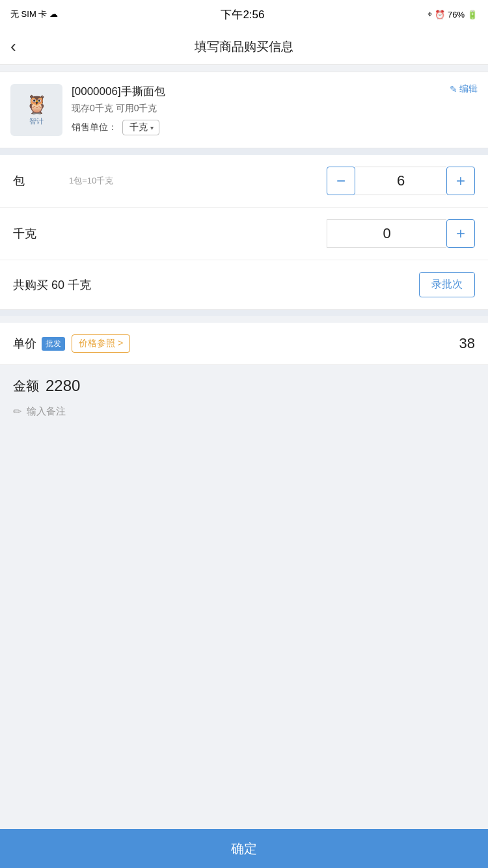 This screenshot has height=868, width=488. Describe the element at coordinates (461, 234) in the screenshot. I see `kg-plus-button: +` at that location.